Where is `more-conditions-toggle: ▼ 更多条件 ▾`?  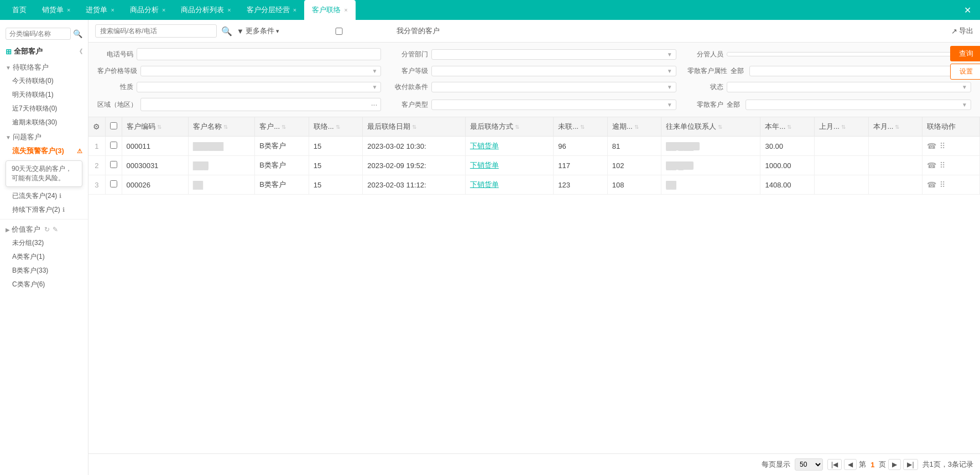 more-conditions-toggle: ▼ 更多条件 ▾ is located at coordinates (258, 31).